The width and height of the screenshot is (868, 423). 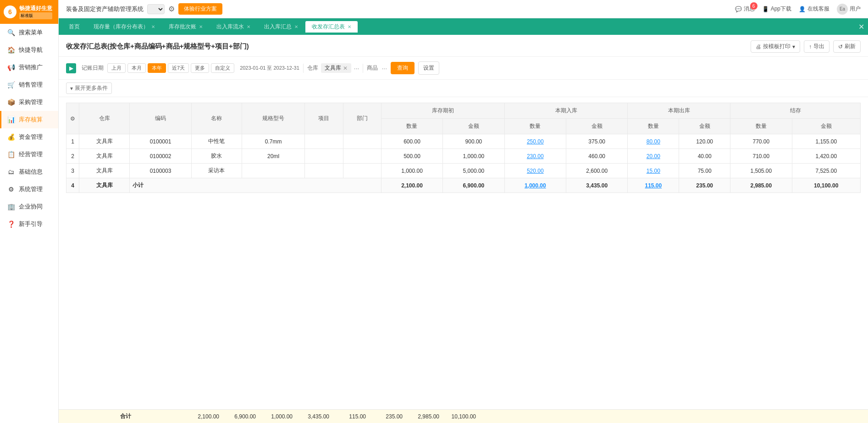 What do you see at coordinates (840, 47) in the screenshot?
I see `refresh-icon: ↺` at bounding box center [840, 47].